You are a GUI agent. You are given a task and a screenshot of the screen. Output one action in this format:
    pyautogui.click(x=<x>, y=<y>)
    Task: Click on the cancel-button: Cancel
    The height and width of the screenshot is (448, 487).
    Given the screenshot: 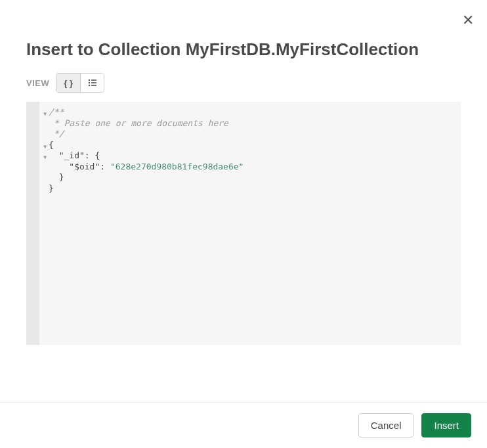 What is the action you would take?
    pyautogui.click(x=386, y=426)
    